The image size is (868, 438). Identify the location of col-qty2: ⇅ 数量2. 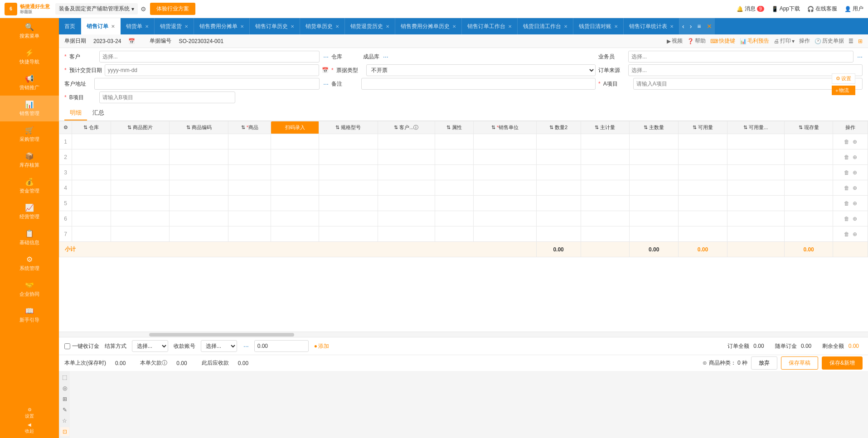
(558, 128).